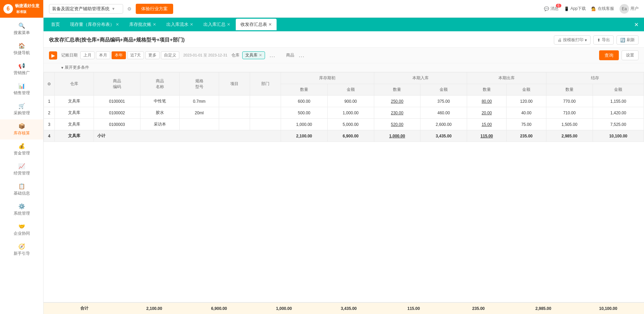 The height and width of the screenshot is (314, 644). What do you see at coordinates (129, 9) in the screenshot?
I see `settings-btn: ⚙` at bounding box center [129, 9].